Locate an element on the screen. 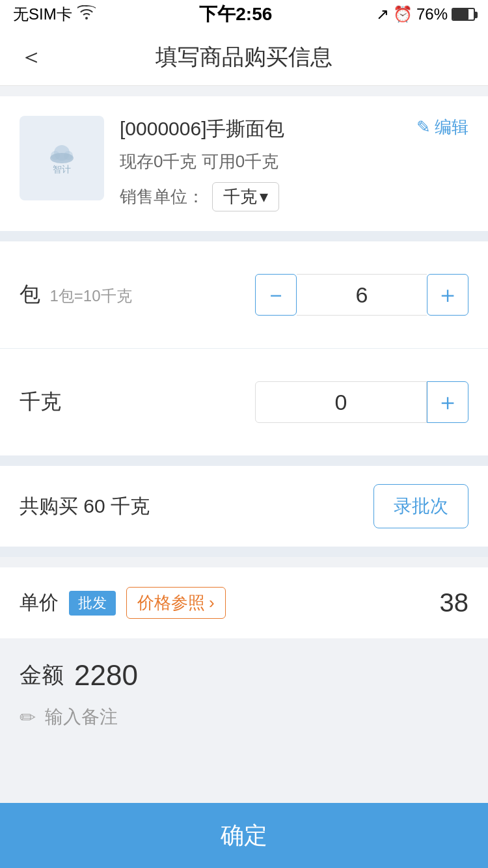  amount-label: 金额 is located at coordinates (42, 675).